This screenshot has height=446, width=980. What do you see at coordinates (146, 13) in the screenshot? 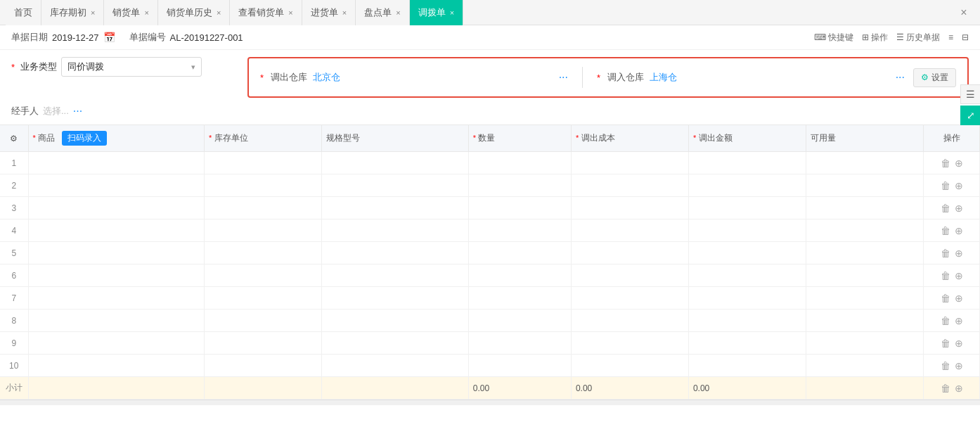
I see `tab-sales-order-close: ×` at bounding box center [146, 13].